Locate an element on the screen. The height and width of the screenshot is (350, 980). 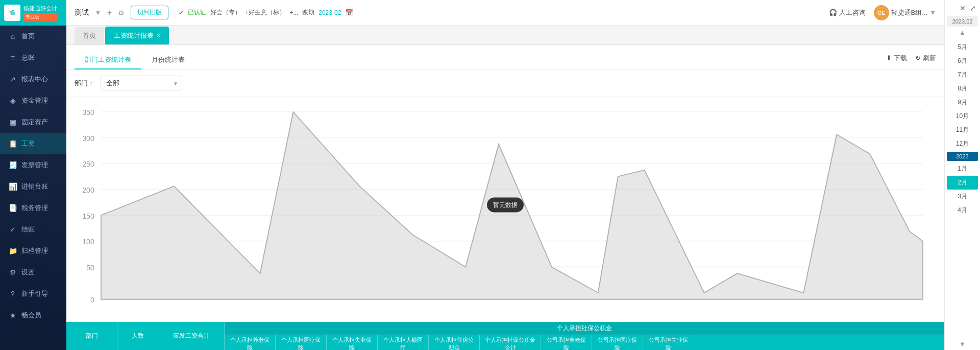
sidebar-item-guide: ? 新手引导 is located at coordinates (33, 294).